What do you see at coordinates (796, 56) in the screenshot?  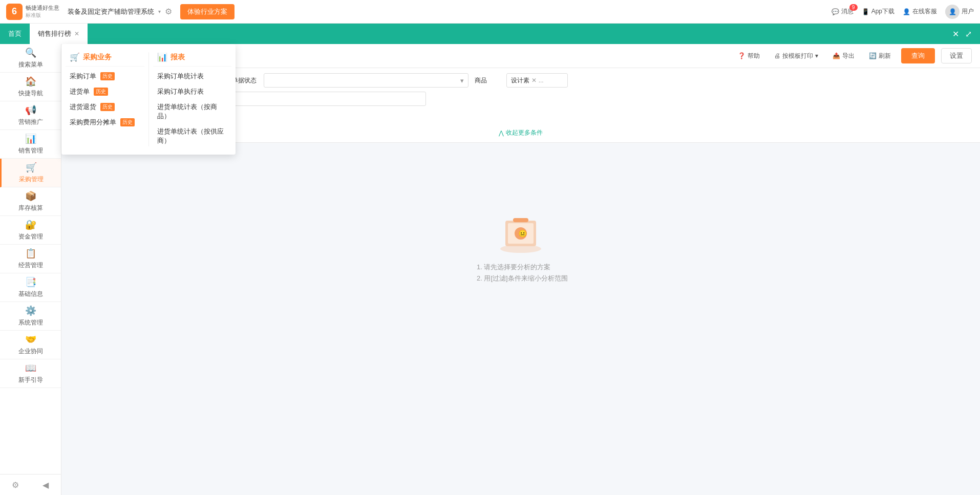 I see `print-template-btn: 🖨 按模板打印 ▾` at bounding box center [796, 56].